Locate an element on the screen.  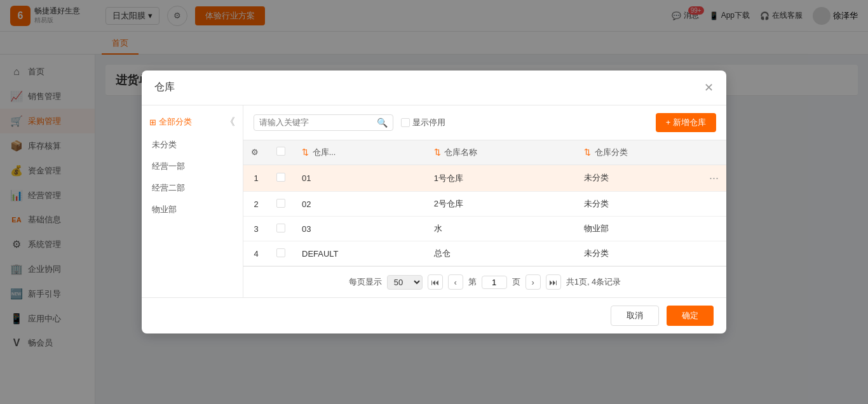
row-code: 03 is located at coordinates (360, 229).